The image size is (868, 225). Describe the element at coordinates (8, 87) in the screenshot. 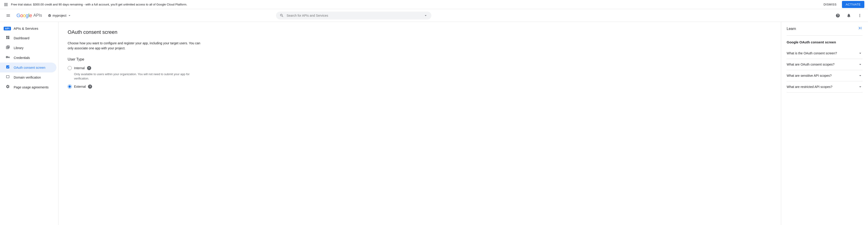

I see `agreements-icon` at that location.